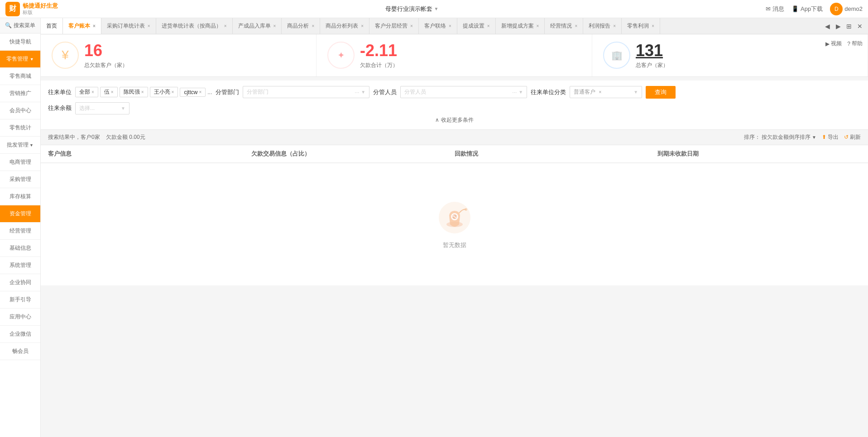 The image size is (868, 437). I want to click on sidebar-item-inventory: 库存核算, so click(20, 197).